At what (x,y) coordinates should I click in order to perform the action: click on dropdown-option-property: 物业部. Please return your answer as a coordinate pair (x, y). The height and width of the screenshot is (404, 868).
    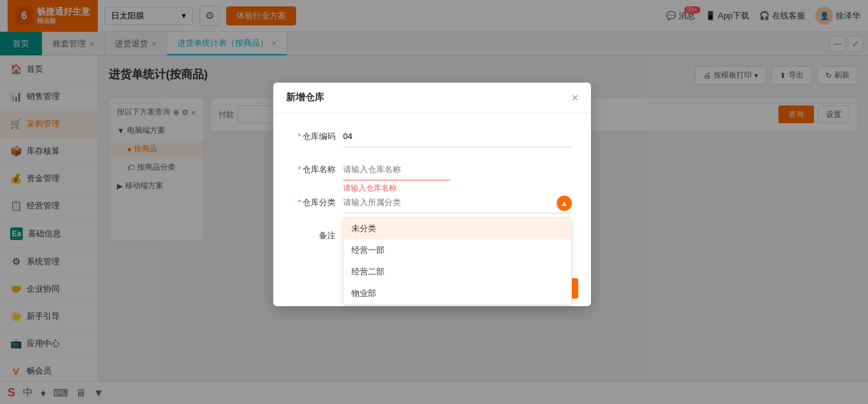
    Looking at the image, I should click on (458, 293).